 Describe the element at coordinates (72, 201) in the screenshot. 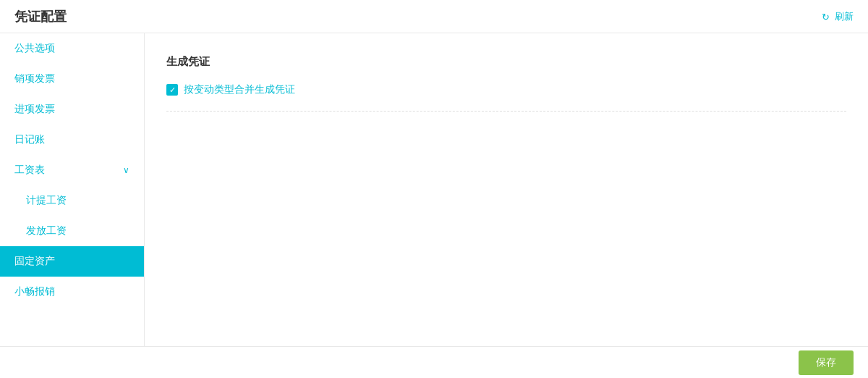

I see `sidebar-item-payroll-accrual: 计提工资` at that location.